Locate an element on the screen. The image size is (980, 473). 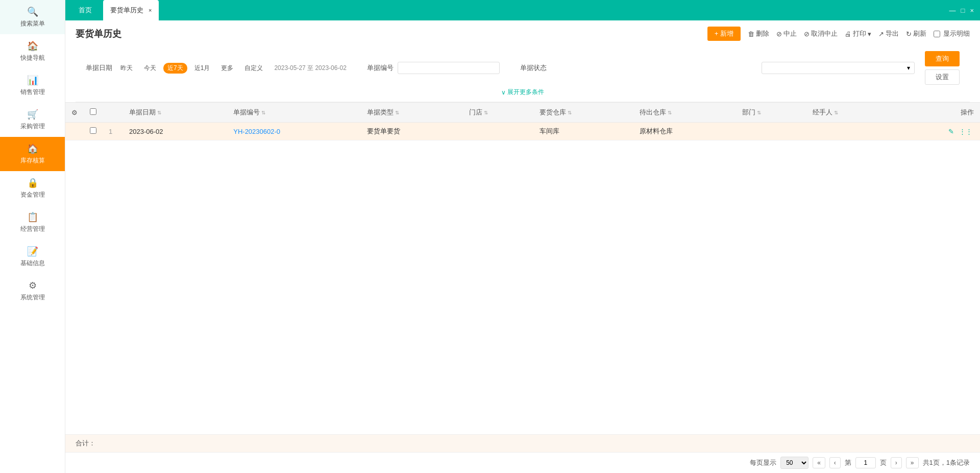
docstatus-select: ▾ is located at coordinates (838, 68).